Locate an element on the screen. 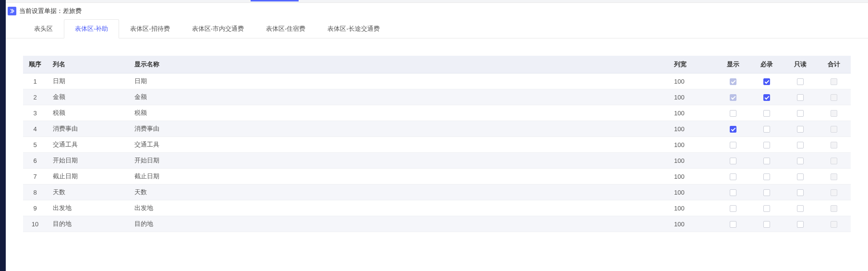 The height and width of the screenshot is (271, 868). tab-1: 表体区-补助 is located at coordinates (91, 29).